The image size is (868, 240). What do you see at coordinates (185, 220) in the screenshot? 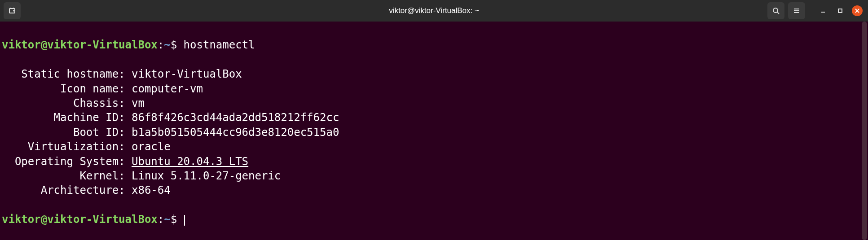
I see `cursor` at bounding box center [185, 220].